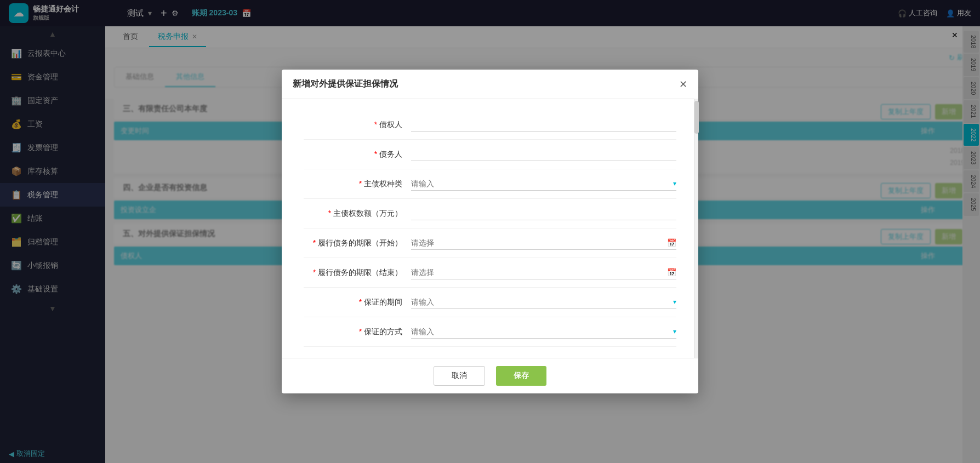 The width and height of the screenshot is (980, 463). What do you see at coordinates (353, 243) in the screenshot?
I see `label-lvxing-kaishi: * 履行债务的期限（开始）` at bounding box center [353, 243].